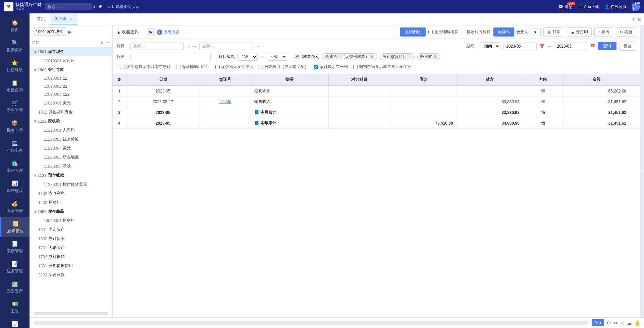 Image resolution: width=644 pixels, height=328 pixels. Describe the element at coordinates (607, 46) in the screenshot. I see `query-btn: 查询` at that location.